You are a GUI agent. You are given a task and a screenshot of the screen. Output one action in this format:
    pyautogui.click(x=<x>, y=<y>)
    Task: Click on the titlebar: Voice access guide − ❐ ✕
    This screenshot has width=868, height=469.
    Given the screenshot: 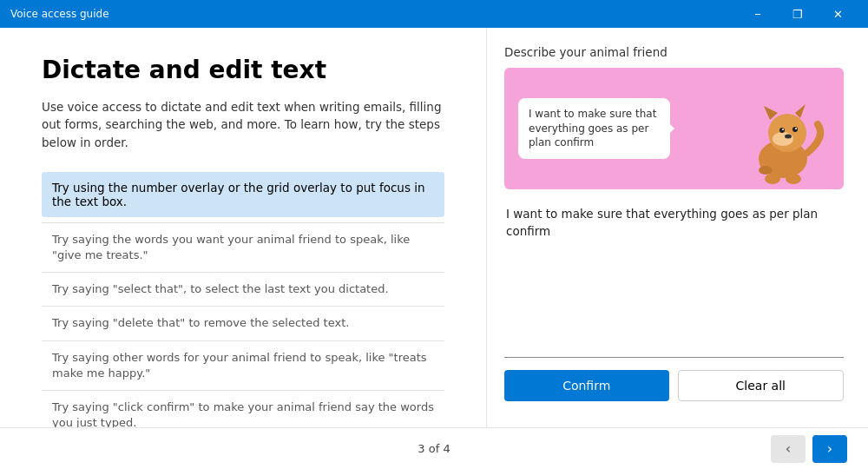 What is the action you would take?
    pyautogui.click(x=434, y=14)
    